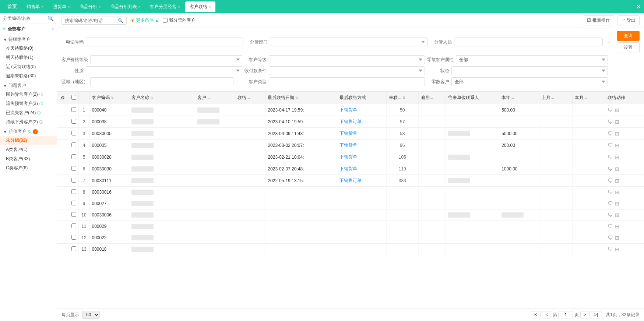 This screenshot has width=644, height=321. Describe the element at coordinates (519, 98) in the screenshot. I see `col-this-year: 本年...` at that location.